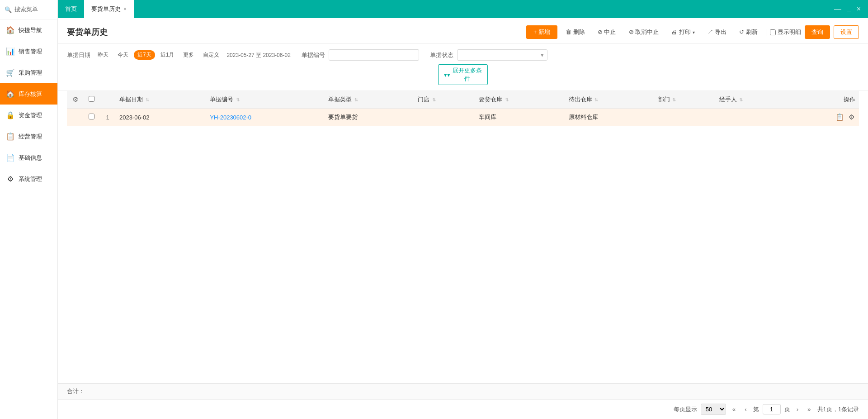  Describe the element at coordinates (849, 9) in the screenshot. I see `window-maximize-btn: □` at that location.